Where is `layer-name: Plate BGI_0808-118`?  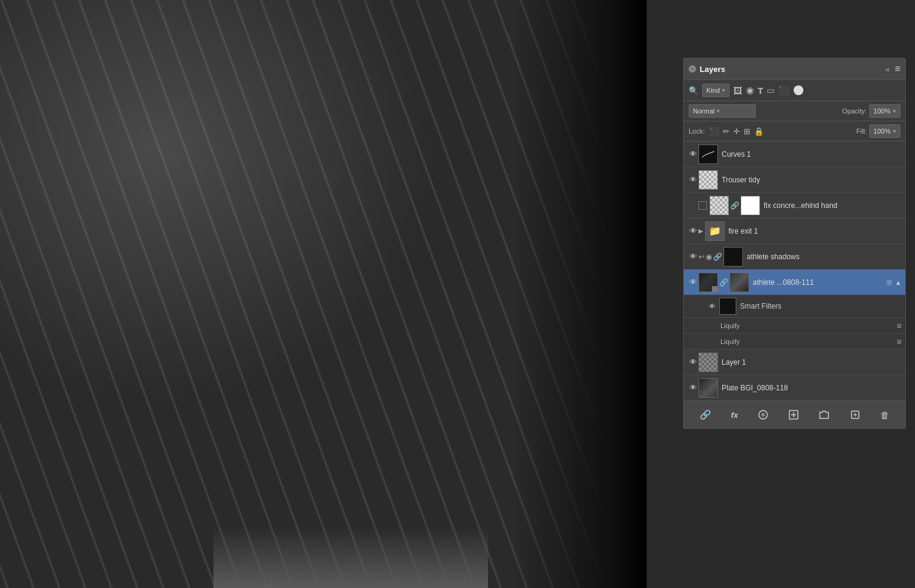
layer-name: Plate BGI_0808-118 is located at coordinates (811, 388).